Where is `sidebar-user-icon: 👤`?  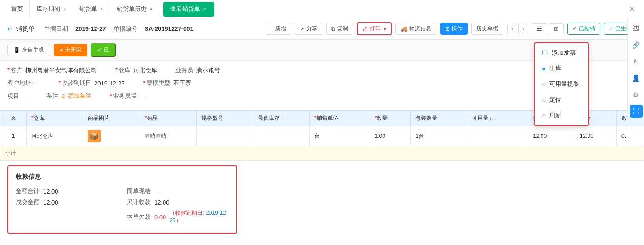 sidebar-user-icon: 👤 is located at coordinates (636, 78).